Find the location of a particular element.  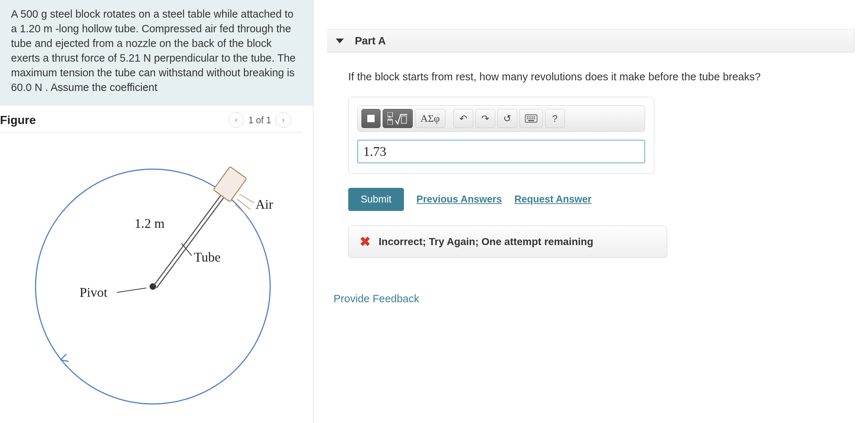

action-row: Submit Previous Answers Request Answer is located at coordinates (598, 200).